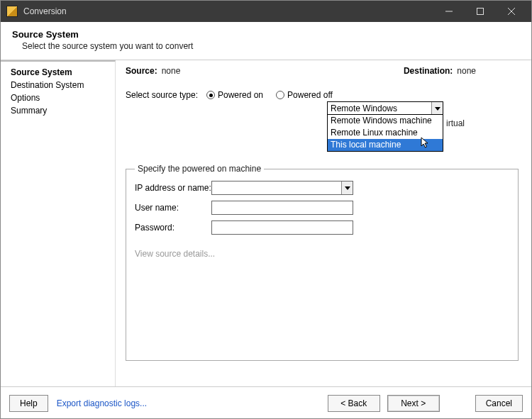 The image size is (532, 419). Describe the element at coordinates (467, 71) in the screenshot. I see `destination-value: none` at that location.